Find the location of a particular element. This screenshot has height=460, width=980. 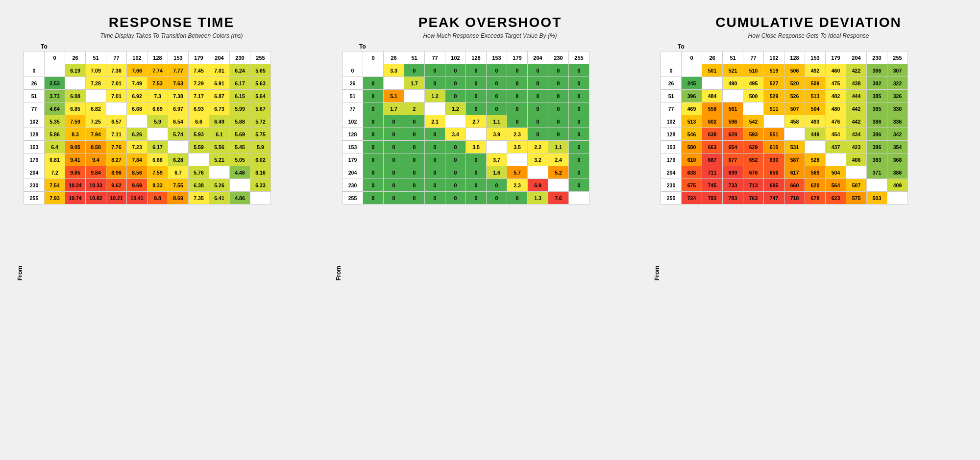

matrix-cell: 575 is located at coordinates (857, 198).